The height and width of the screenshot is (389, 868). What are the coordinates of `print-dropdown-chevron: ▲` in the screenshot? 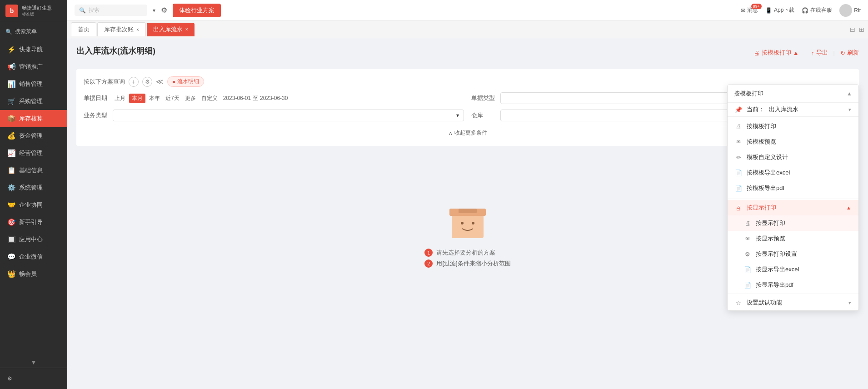 It's located at (849, 94).